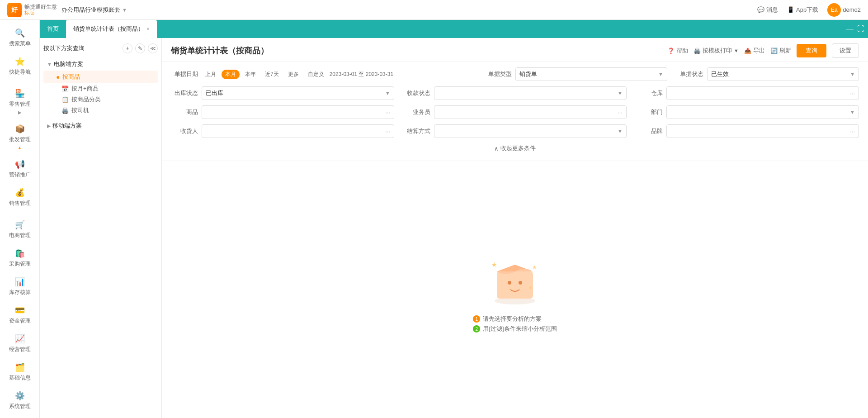  I want to click on edit-scheme-button: ✎, so click(140, 48).